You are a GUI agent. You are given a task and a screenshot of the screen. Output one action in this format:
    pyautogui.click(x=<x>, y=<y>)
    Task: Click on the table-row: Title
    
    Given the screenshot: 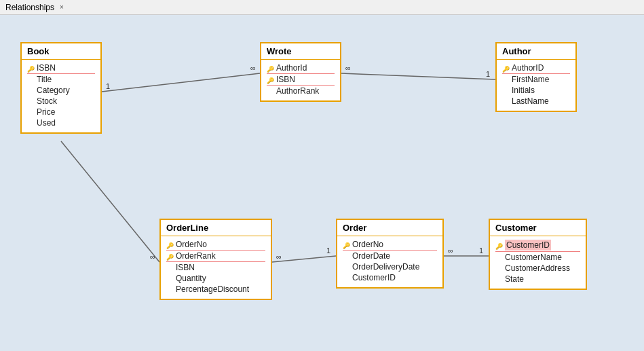 What is the action you would take?
    pyautogui.click(x=61, y=79)
    